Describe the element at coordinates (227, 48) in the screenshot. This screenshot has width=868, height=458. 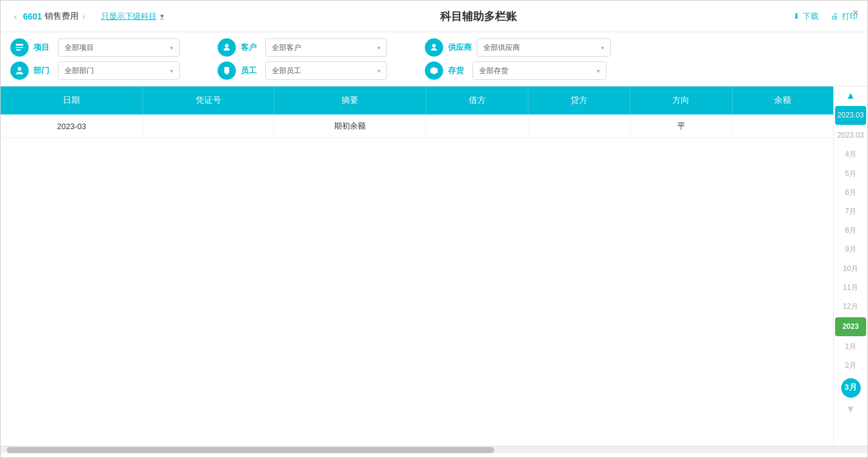
I see `customer-icon` at that location.